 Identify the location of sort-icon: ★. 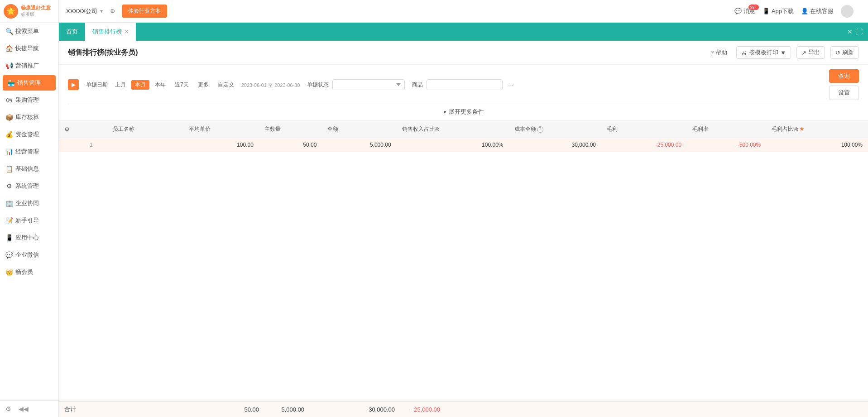
(802, 129).